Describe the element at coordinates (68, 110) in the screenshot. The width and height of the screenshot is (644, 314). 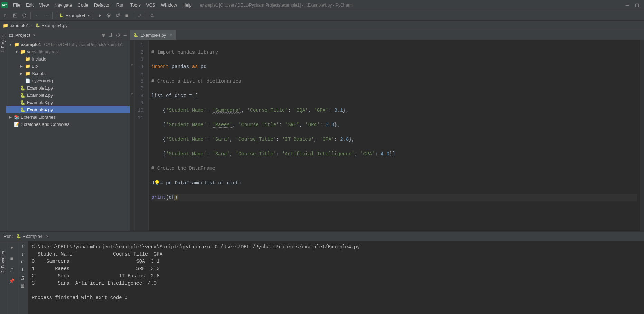
I see `tree-example4: ▶ 🐍 Example4.py` at that location.